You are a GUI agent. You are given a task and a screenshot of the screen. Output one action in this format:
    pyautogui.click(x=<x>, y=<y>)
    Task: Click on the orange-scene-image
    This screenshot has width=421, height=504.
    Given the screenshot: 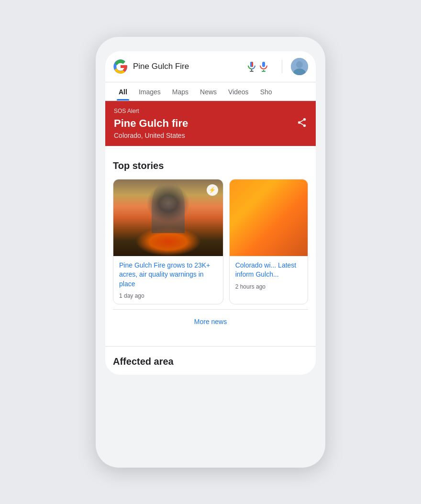 What is the action you would take?
    pyautogui.click(x=269, y=218)
    